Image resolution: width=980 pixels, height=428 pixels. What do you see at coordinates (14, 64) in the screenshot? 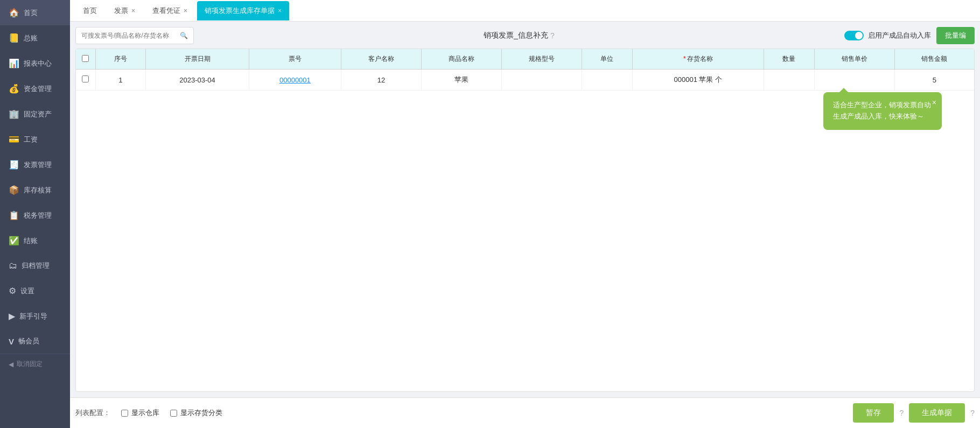
I see `report-icon: 📊` at bounding box center [14, 64].